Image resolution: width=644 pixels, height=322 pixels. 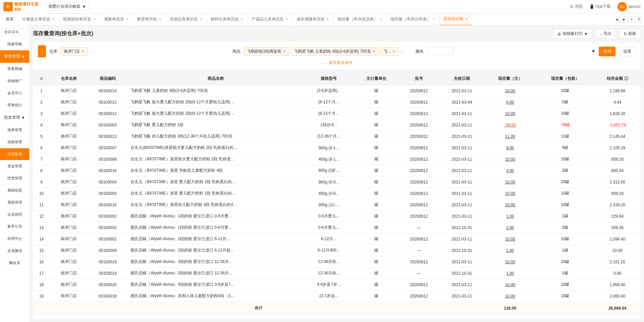 What do you see at coordinates (42, 51) in the screenshot?
I see `expand-sidebar-btn: ›` at bounding box center [42, 51].